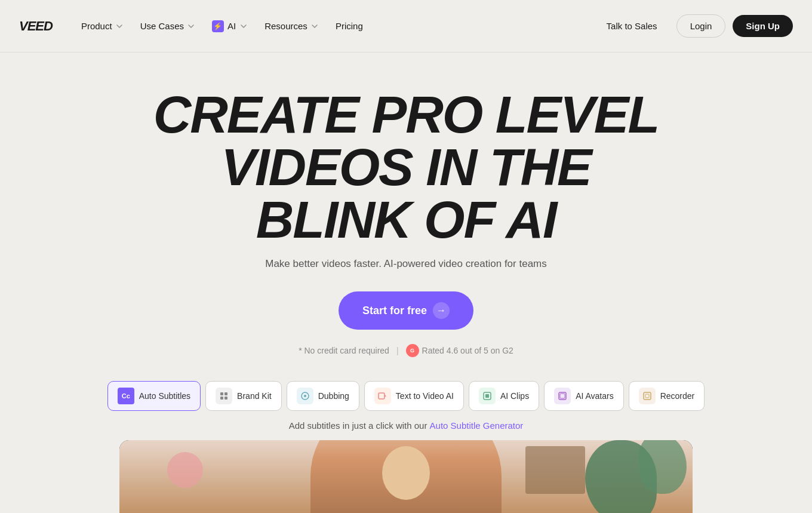 This screenshot has height=513, width=812. I want to click on no-credit-card-text: * No credit card required, so click(344, 351).